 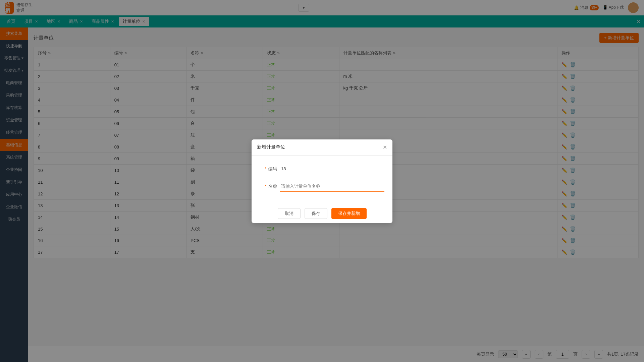 What do you see at coordinates (316, 214) in the screenshot?
I see `save-button: 保存` at bounding box center [316, 214].